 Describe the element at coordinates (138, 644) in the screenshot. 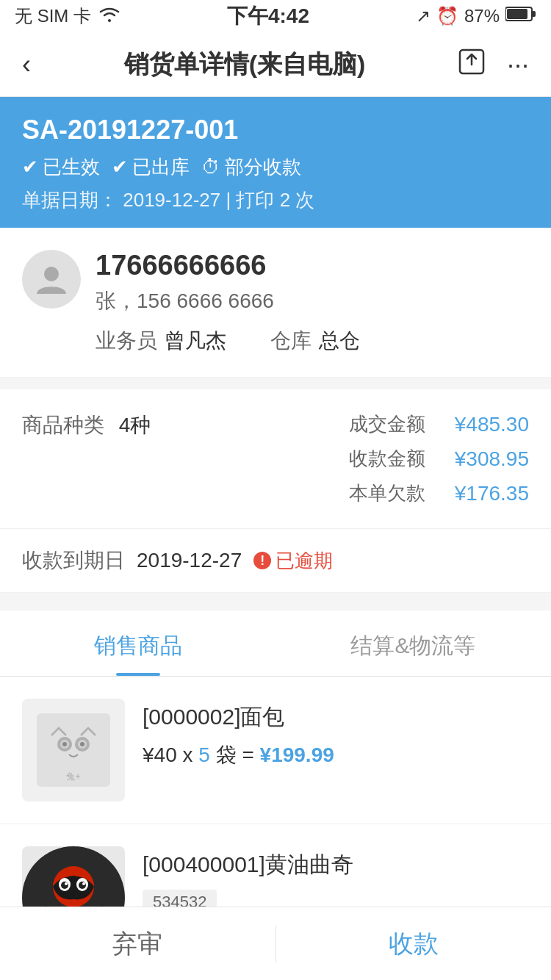

I see `tab-sales-products: 销售商品` at that location.